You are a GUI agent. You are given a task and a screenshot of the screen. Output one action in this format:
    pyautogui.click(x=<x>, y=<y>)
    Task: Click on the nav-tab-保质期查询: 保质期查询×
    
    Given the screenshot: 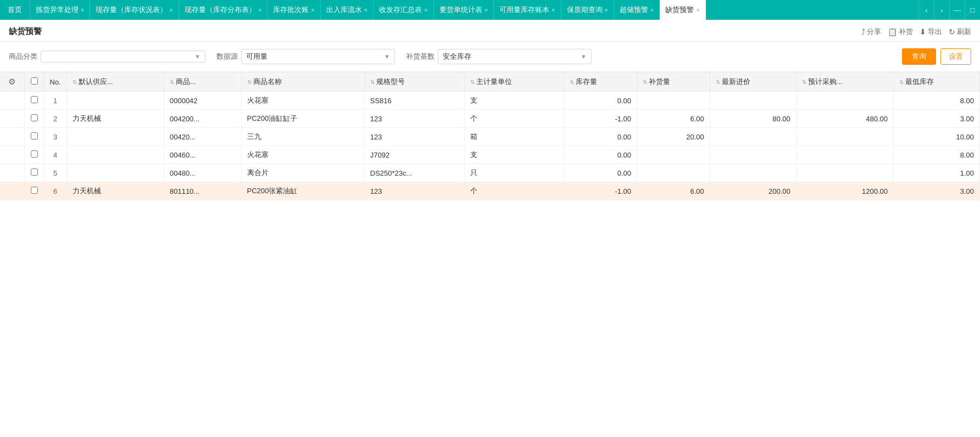 What is the action you would take?
    pyautogui.click(x=588, y=10)
    